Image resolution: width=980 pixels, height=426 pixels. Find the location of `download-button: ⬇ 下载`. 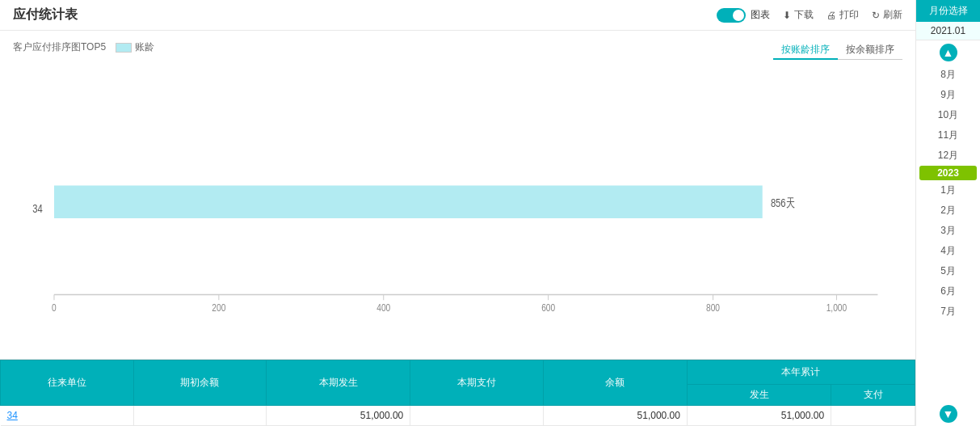

download-button: ⬇ 下载 is located at coordinates (798, 15).